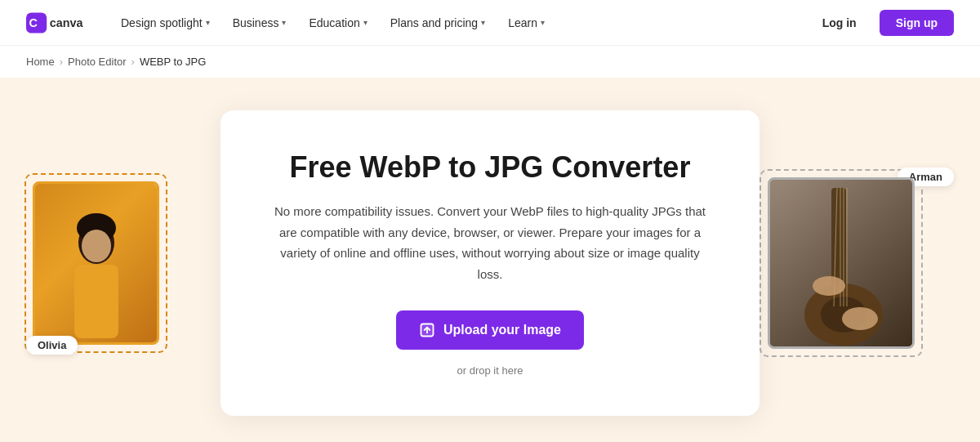 This screenshot has width=980, height=442. What do you see at coordinates (96, 263) in the screenshot?
I see `person-bg-left` at bounding box center [96, 263].